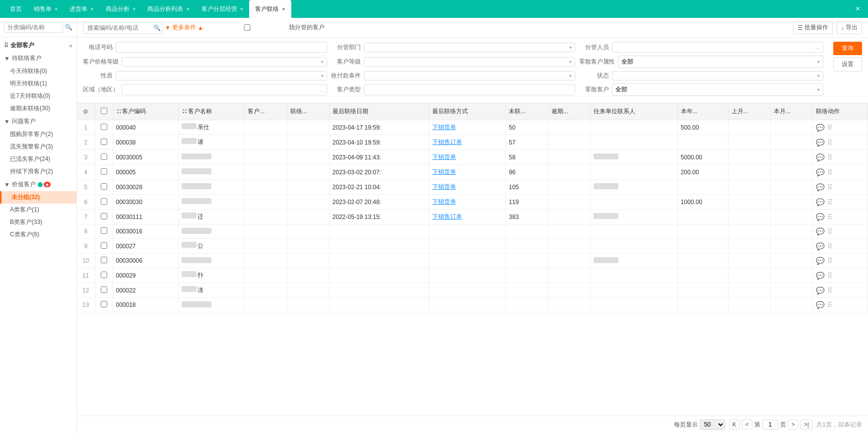 The height and width of the screenshot is (433, 868). I want to click on nav-sales: 销售单 ×, so click(46, 9).